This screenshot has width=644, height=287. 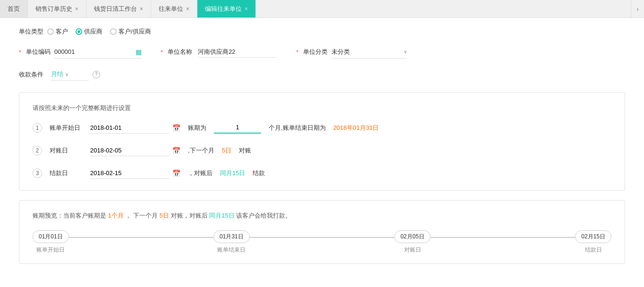 I want to click on preview-comma: ，, so click(x=128, y=215).